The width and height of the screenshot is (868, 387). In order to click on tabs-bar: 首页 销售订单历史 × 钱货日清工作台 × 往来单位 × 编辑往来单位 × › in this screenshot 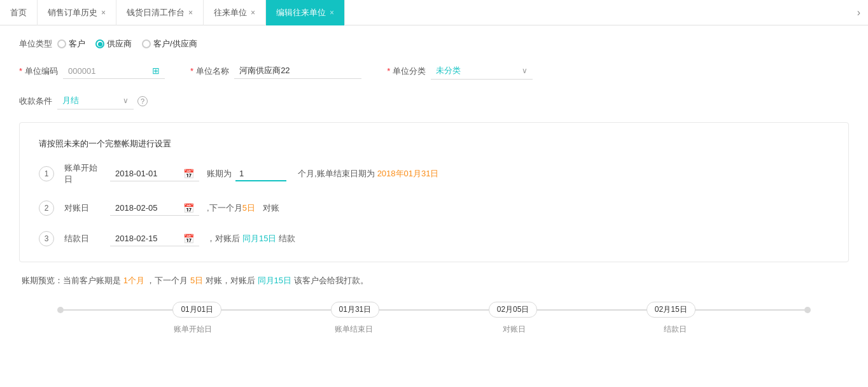, I will do `click(434, 13)`.